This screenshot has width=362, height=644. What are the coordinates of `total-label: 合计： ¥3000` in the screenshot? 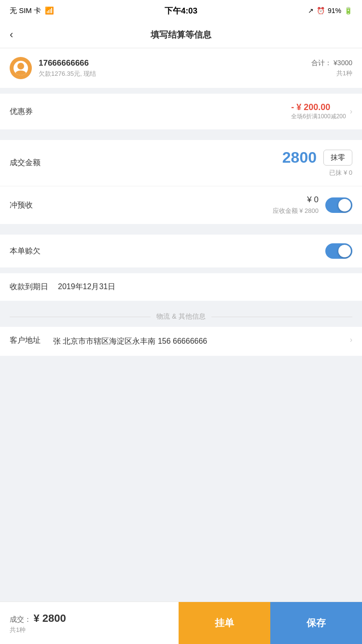 It's located at (332, 63).